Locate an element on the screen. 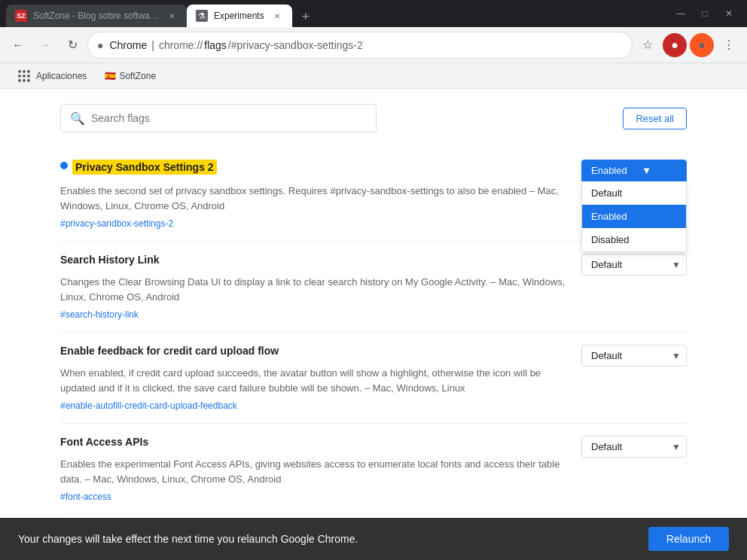 This screenshot has height=560, width=747. dropdown-select-credit-card: Default Enabled Disabled is located at coordinates (634, 355).